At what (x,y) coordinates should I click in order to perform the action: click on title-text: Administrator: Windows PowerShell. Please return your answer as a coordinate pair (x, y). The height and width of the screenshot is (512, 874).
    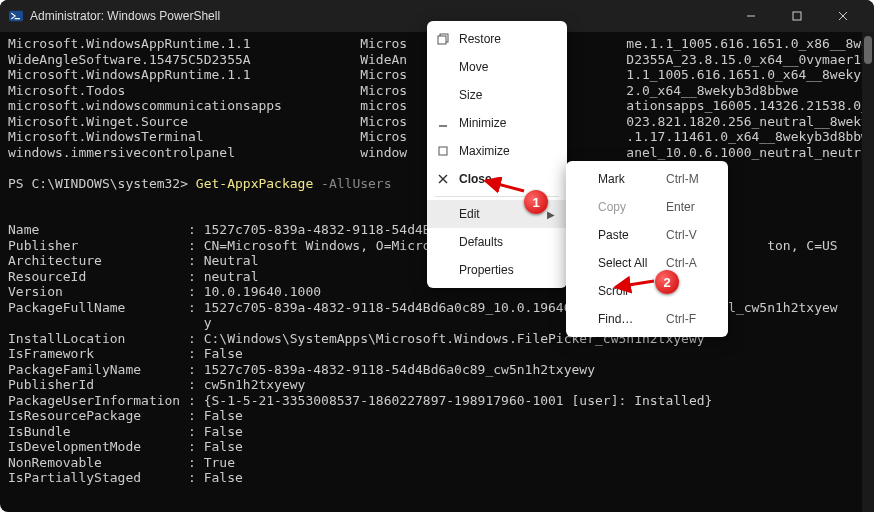
    Looking at the image, I should click on (125, 16).